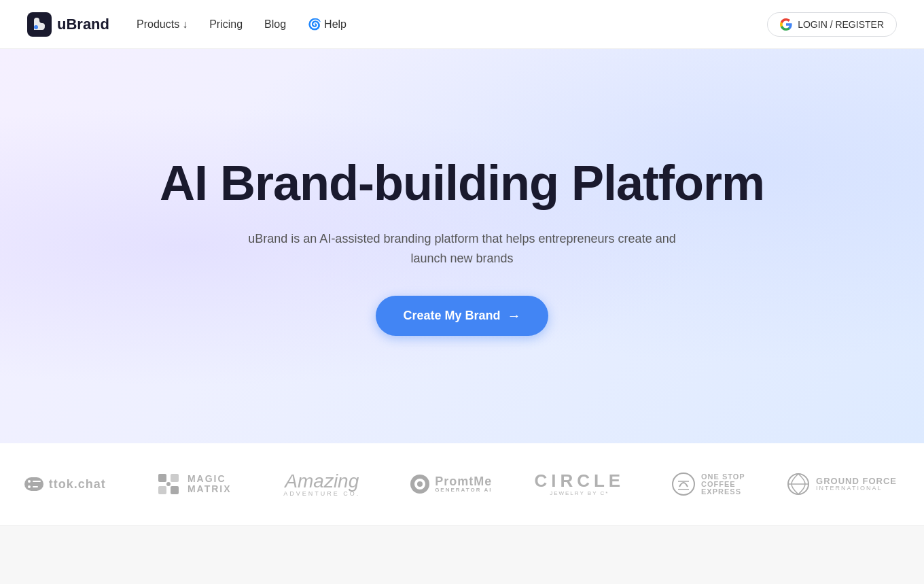 The width and height of the screenshot is (924, 584). What do you see at coordinates (462, 555) in the screenshot?
I see `bottom-section: Start with logo & build a stunning brand…` at bounding box center [462, 555].